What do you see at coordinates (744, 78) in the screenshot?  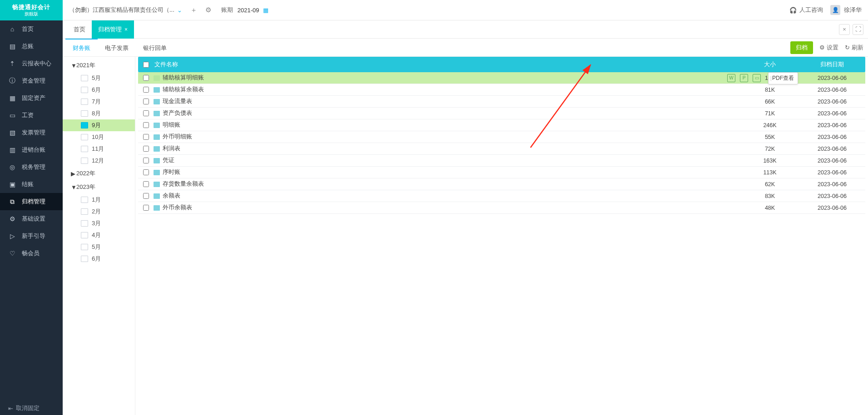 I see `download-pdf-icon: P` at bounding box center [744, 78].